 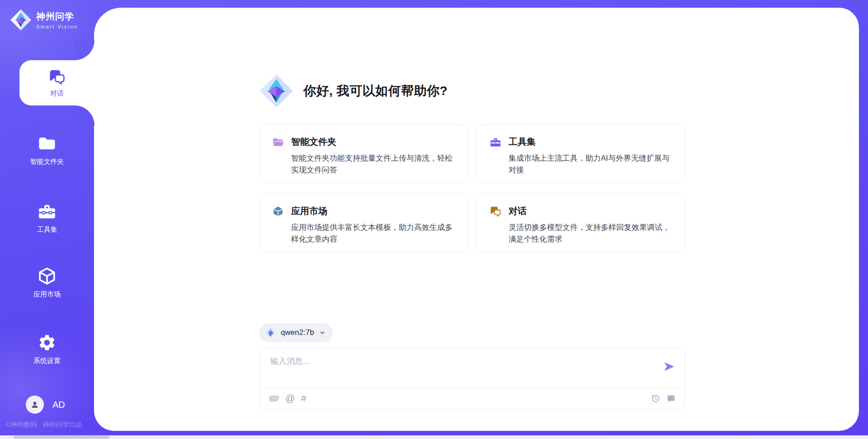 What do you see at coordinates (671, 400) in the screenshot?
I see `chat-bubble-button` at bounding box center [671, 400].